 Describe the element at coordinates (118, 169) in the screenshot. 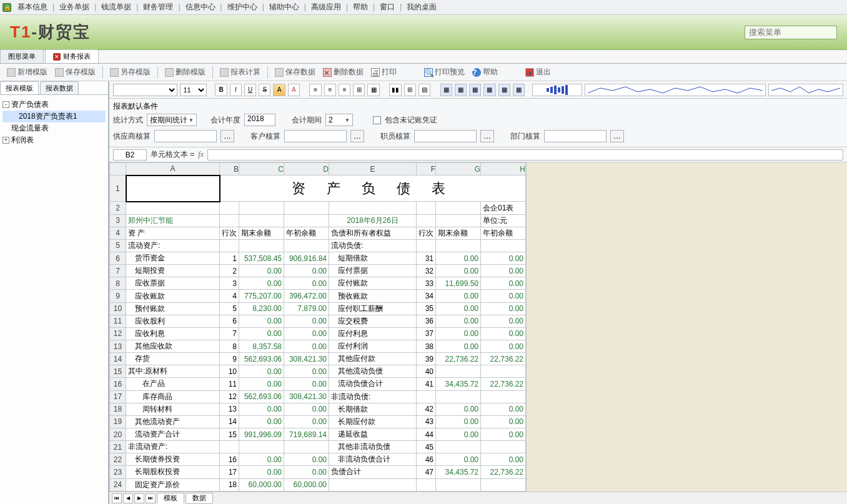

I see `corner-cell` at that location.